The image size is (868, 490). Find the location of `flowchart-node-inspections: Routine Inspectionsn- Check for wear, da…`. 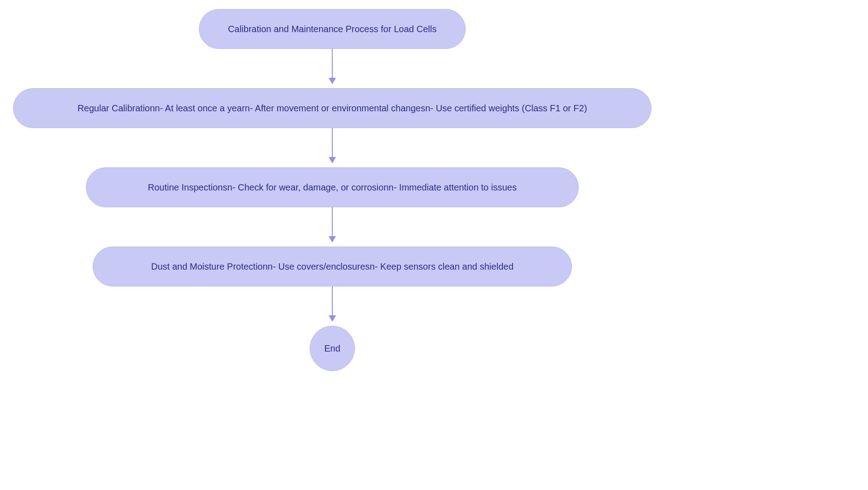

flowchart-node-inspections: Routine Inspectionsn- Check for wear, da… is located at coordinates (332, 187).